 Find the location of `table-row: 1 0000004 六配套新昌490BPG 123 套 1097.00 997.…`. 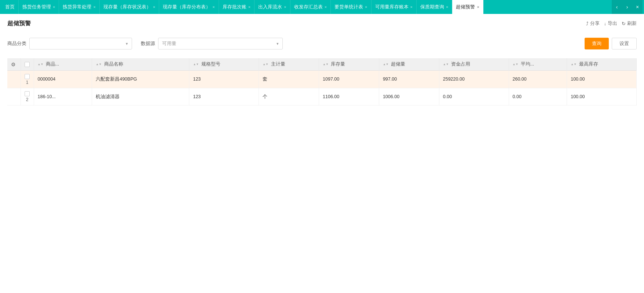

table-row: 1 0000004 六配套新昌490BPG 123 套 1097.00 997.… is located at coordinates (322, 79).